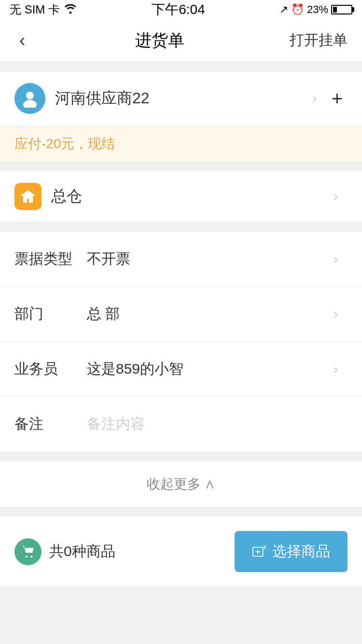 This screenshot has width=362, height=644. What do you see at coordinates (30, 98) in the screenshot?
I see `supplier-avatar` at bounding box center [30, 98].